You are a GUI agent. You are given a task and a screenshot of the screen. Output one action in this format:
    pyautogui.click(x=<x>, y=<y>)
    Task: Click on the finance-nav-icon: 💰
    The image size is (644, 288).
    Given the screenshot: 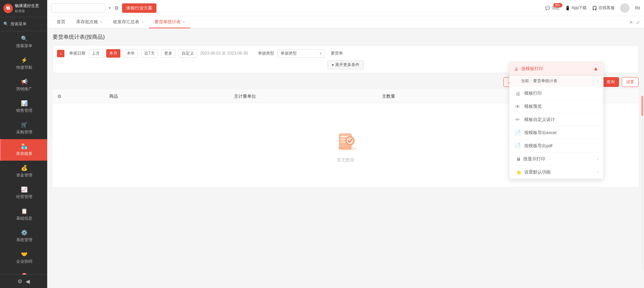 What is the action you would take?
    pyautogui.click(x=24, y=168)
    